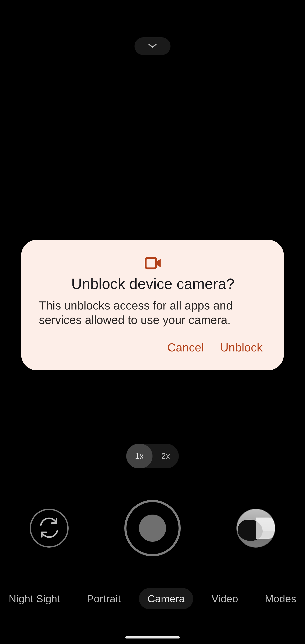  What do you see at coordinates (153, 348) in the screenshot?
I see `dialog-actions: Cancel Unblock` at bounding box center [153, 348].